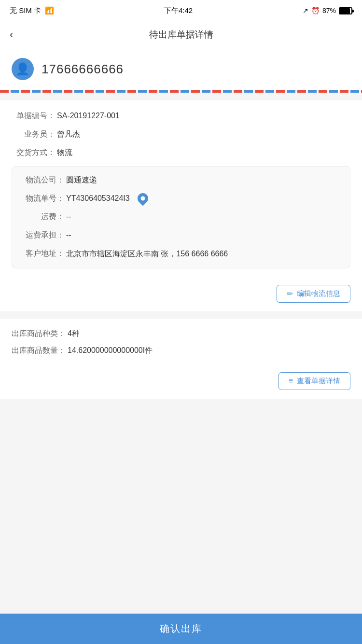 This screenshot has height=644, width=362. What do you see at coordinates (181, 217) in the screenshot?
I see `freight-row: 运费： --` at bounding box center [181, 217].